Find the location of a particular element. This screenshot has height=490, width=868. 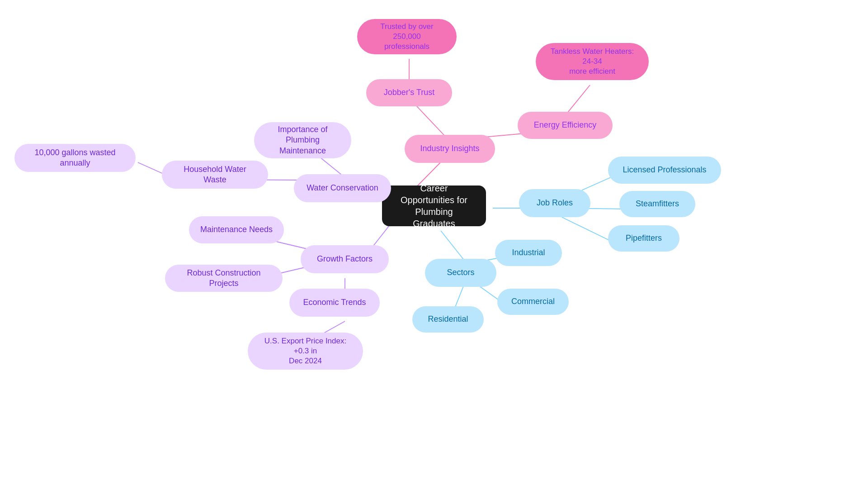

household-water-node: Household Water Waste is located at coordinates (215, 175).